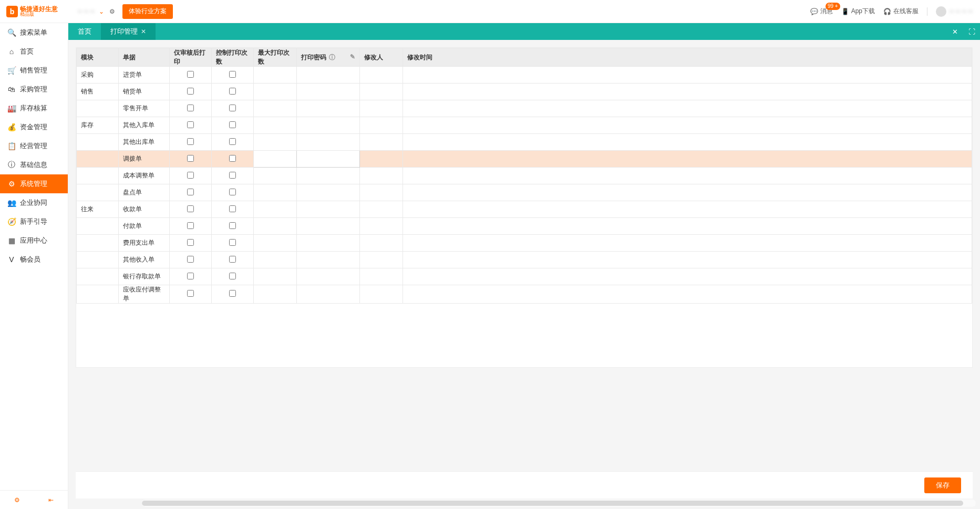  What do you see at coordinates (34, 127) in the screenshot?
I see `sidebar-item-finance: 💰资金管理` at bounding box center [34, 127].